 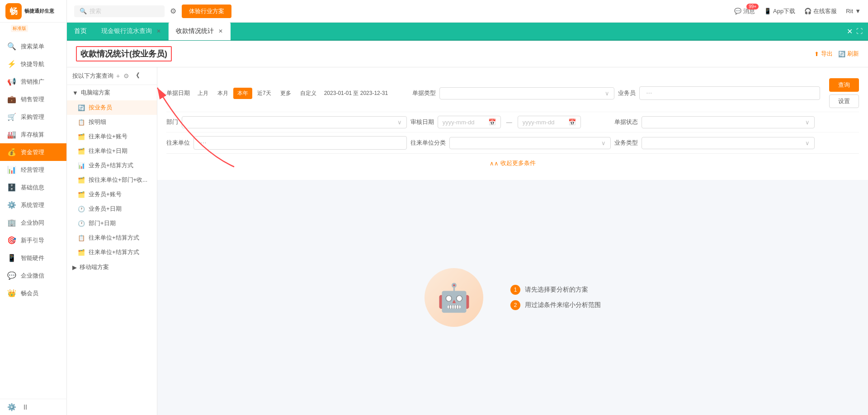 I want to click on empty-step-1: 1 请先选择要分析的方案, so click(x=549, y=290).